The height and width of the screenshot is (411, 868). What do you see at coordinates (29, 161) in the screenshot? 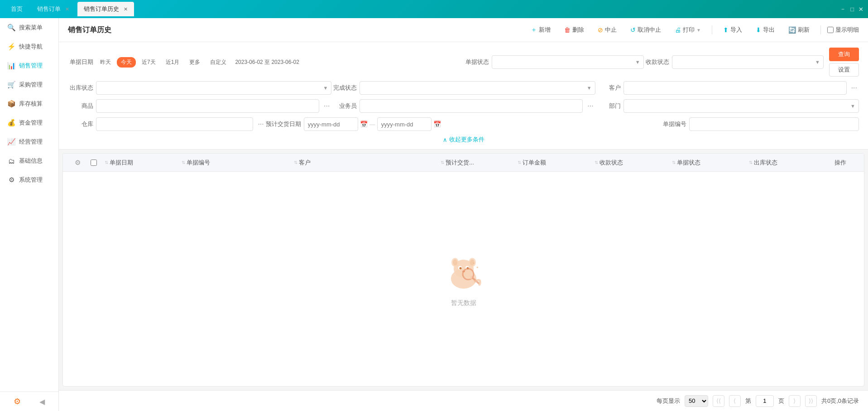
I see `sidebar-item-master-data: 🗂 基础信息` at bounding box center [29, 161].